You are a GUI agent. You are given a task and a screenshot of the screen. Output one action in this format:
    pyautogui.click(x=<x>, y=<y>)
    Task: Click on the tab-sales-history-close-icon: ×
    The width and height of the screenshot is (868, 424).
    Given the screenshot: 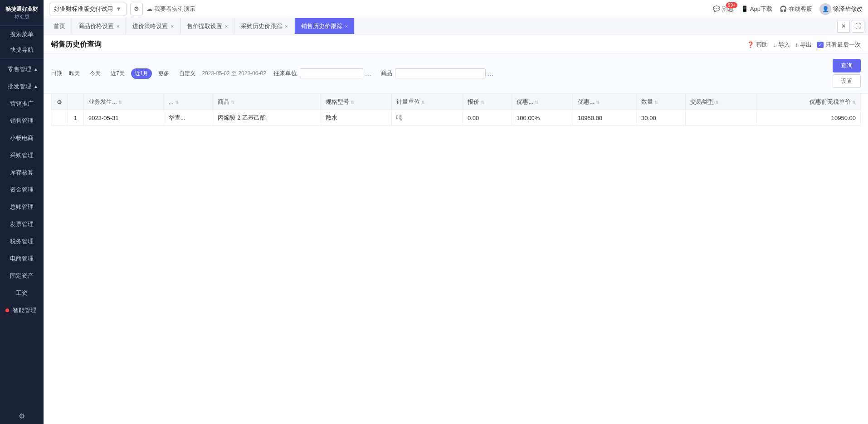 What is the action you would take?
    pyautogui.click(x=346, y=26)
    